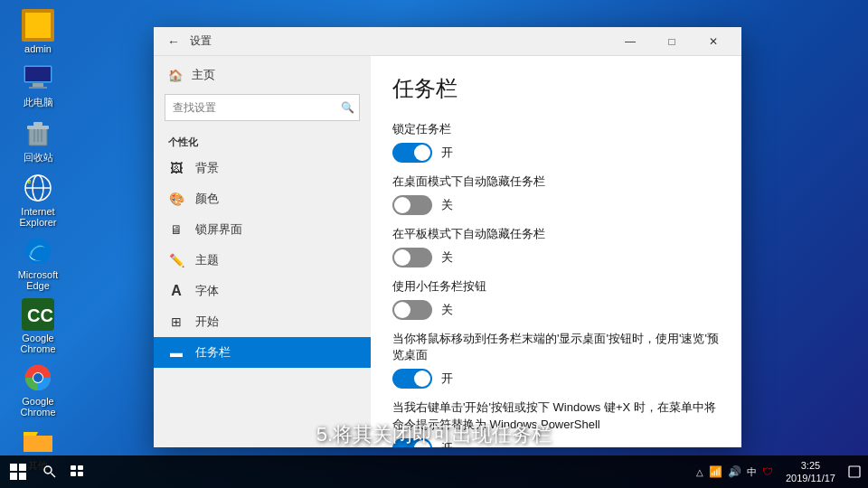  Describe the element at coordinates (262, 108) in the screenshot. I see `search-input` at that location.